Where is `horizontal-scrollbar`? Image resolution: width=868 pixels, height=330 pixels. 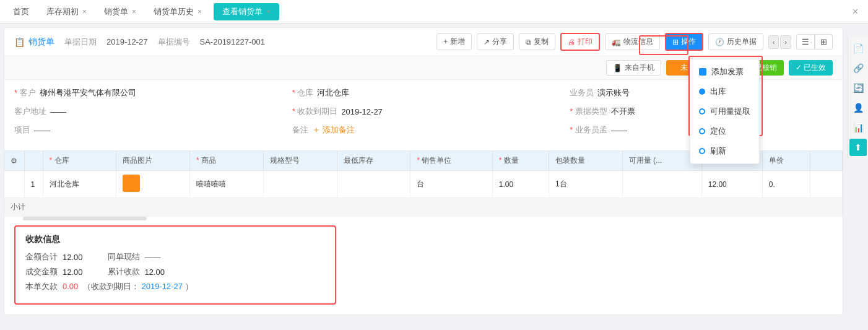
horizontal-scrollbar is located at coordinates (85, 219).